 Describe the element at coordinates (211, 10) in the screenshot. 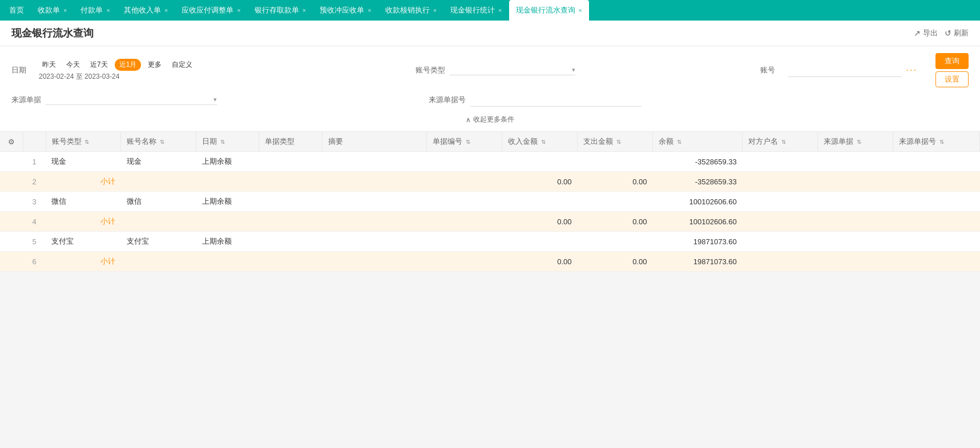

I see `nav-ar-ap-adjust: 应收应付调整单 ×` at that location.